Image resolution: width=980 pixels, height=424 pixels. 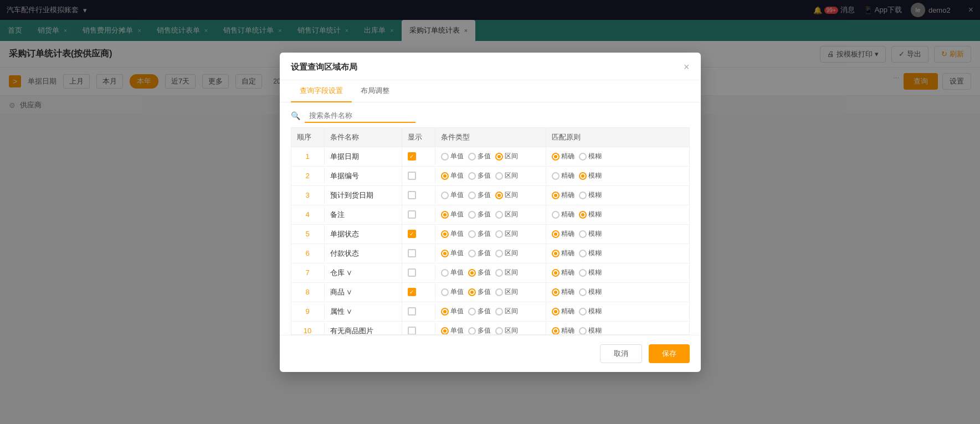 What do you see at coordinates (324, 68) in the screenshot?
I see `modal-title: 设置查询区域布局` at bounding box center [324, 68].